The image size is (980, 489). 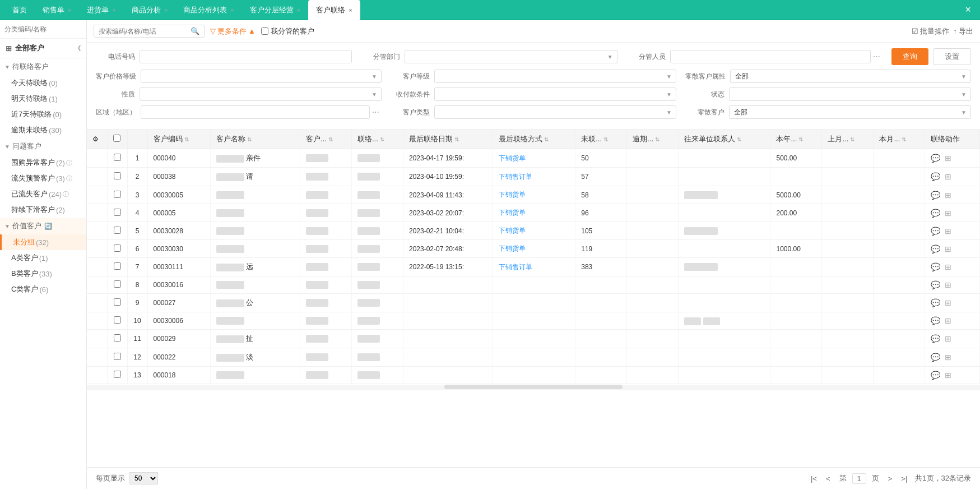 What do you see at coordinates (43, 146) in the screenshot?
I see `sidebar-group-problem: ▼ 问题客户` at bounding box center [43, 146].